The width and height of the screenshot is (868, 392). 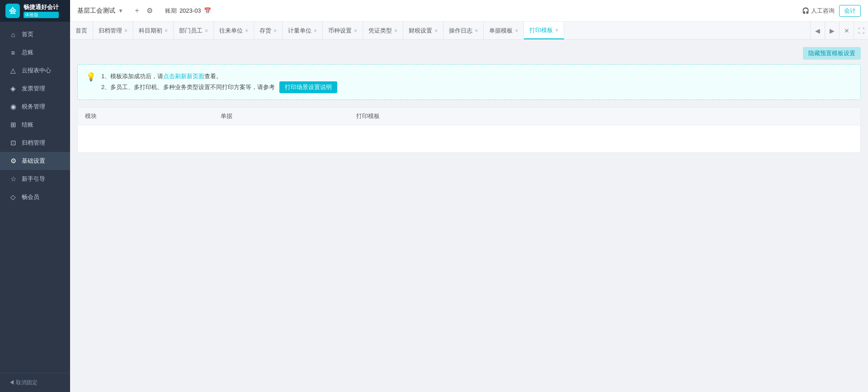 What do you see at coordinates (24, 383) in the screenshot?
I see `unpin-label: ◀ 取消固定` at bounding box center [24, 383].